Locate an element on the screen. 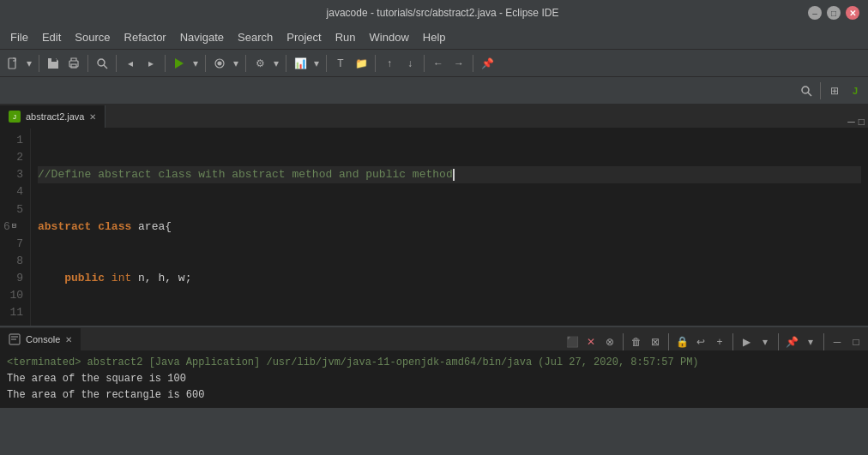  prev-edit-button: ◂ is located at coordinates (130, 63).